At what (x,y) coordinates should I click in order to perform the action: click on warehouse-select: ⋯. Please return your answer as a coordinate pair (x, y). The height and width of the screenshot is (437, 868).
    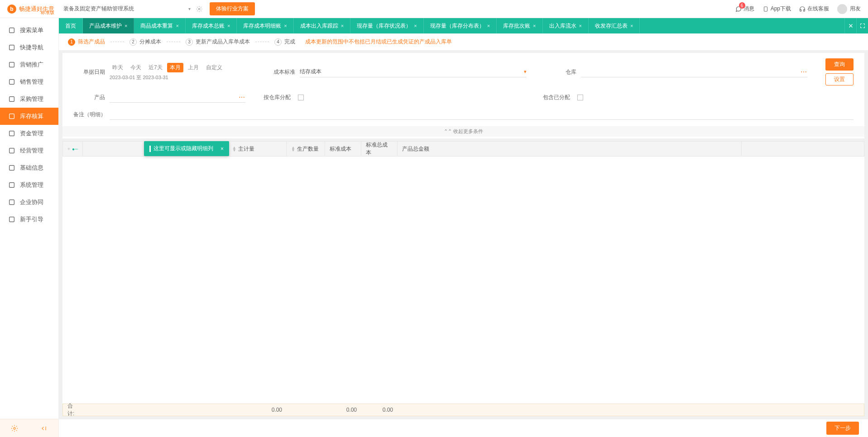
    Looking at the image, I should click on (695, 72).